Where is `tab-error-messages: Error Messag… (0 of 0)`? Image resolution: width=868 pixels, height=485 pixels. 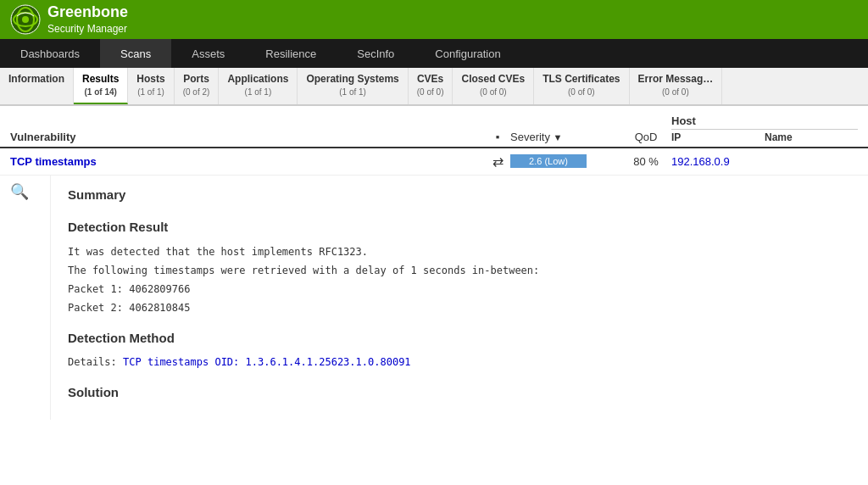
tab-error-messages: Error Messag… (0 of 0) is located at coordinates (676, 86).